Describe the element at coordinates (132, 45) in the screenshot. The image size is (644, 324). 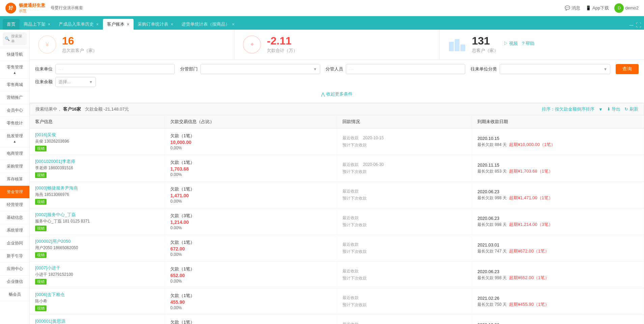
I see `stat-card-customers: ¥ 16 总欠款客户（家）` at that location.